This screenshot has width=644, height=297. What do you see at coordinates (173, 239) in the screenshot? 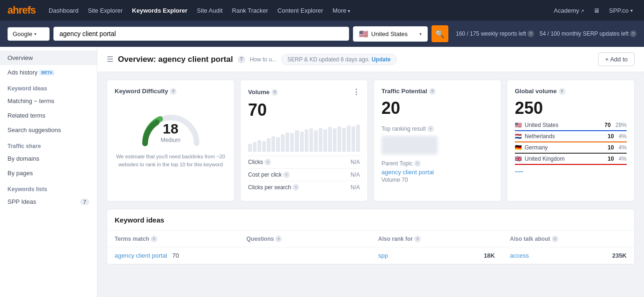
I see `ideas-col-header: Terms match?` at bounding box center [173, 239].